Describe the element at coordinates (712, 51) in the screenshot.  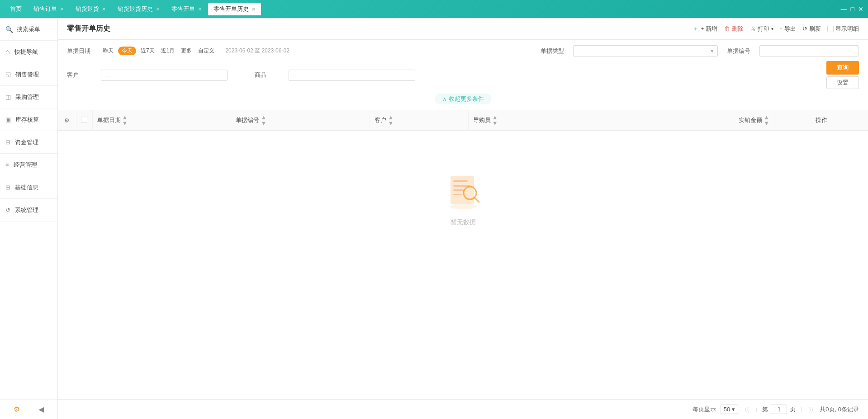
I see `order-type-dropdown-icon: ▾` at that location.